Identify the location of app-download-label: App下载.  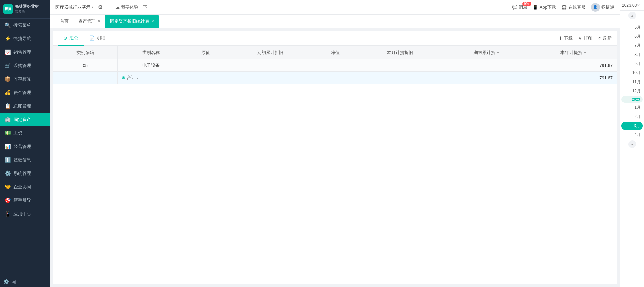
(548, 7).